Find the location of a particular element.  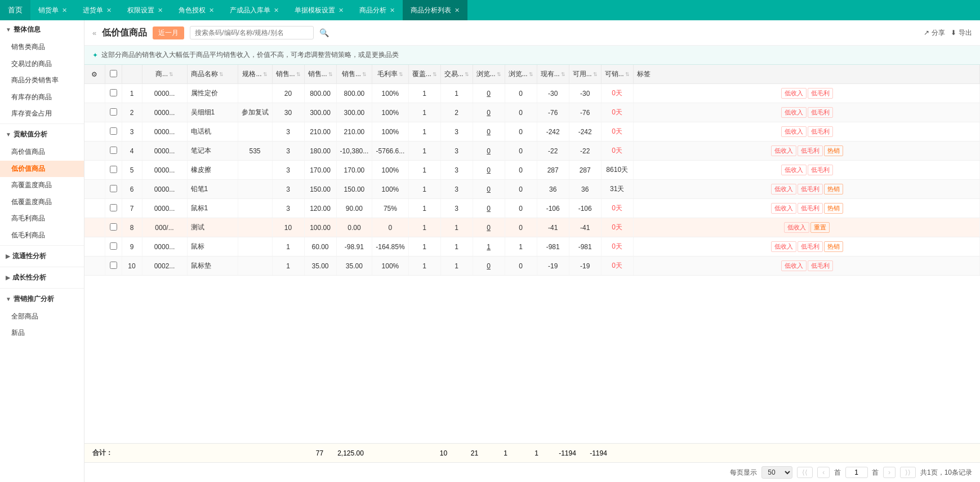

col-current-stock-header: 现有...⇅ is located at coordinates (553, 74).